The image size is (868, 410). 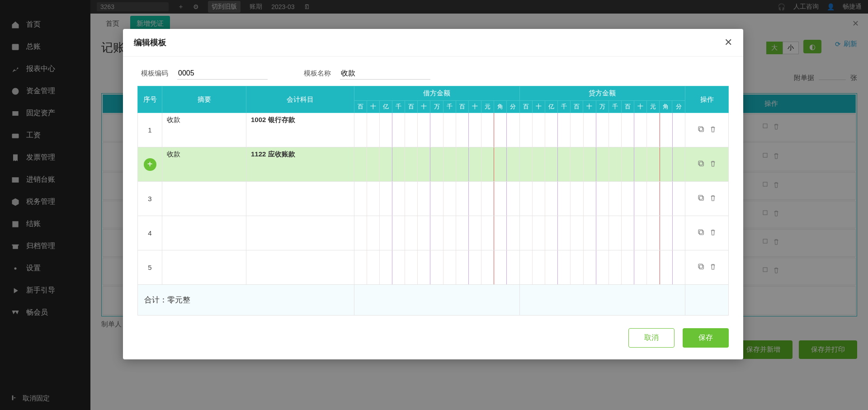 I want to click on total-debit, so click(x=437, y=300).